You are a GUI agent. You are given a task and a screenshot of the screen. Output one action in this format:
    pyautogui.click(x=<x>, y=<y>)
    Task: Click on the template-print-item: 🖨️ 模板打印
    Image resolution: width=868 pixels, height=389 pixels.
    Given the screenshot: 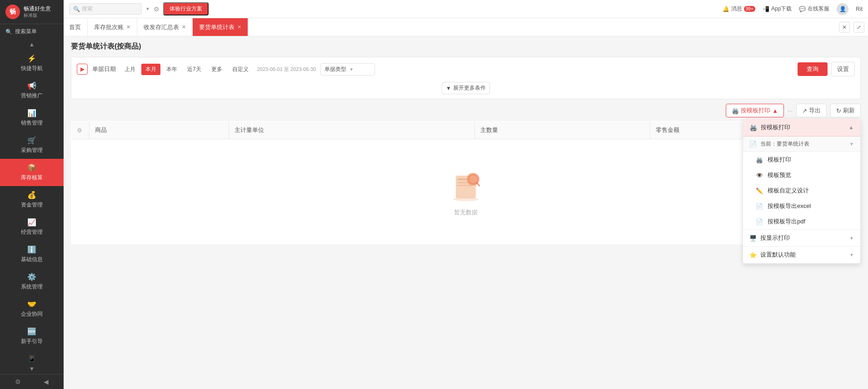 What is the action you would take?
    pyautogui.click(x=802, y=160)
    